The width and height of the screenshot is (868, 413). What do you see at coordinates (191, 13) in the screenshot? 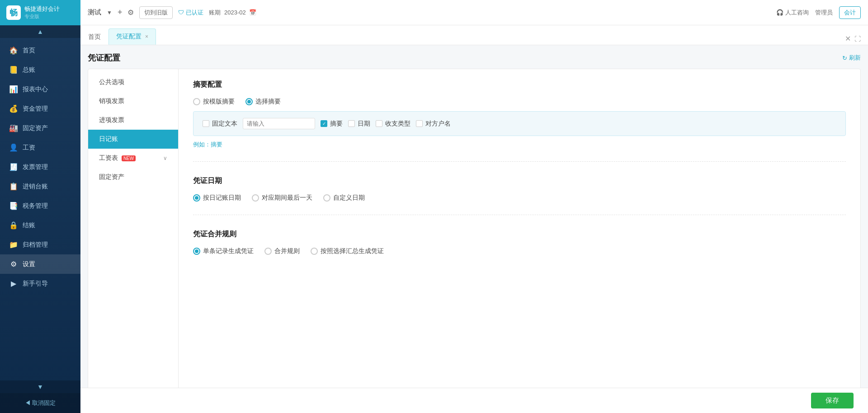
I see `header-certified: 🛡 已认证` at bounding box center [191, 13].